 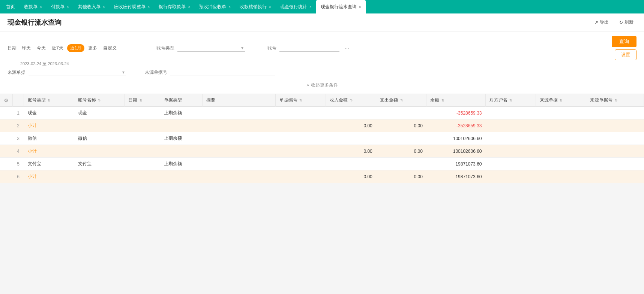 I want to click on cell-expense, so click(x=401, y=164).